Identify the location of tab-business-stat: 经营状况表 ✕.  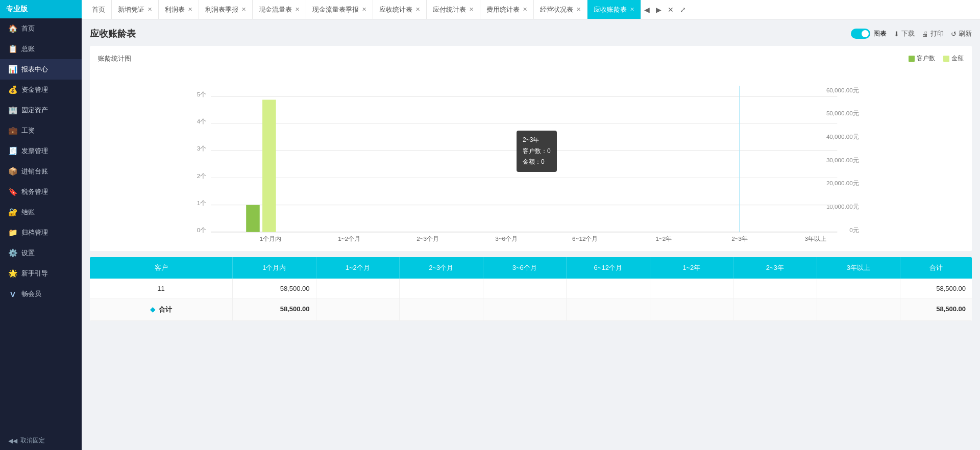
(560, 10).